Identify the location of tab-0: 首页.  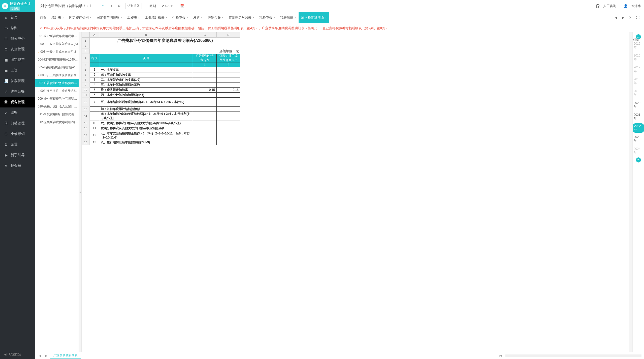
(43, 18).